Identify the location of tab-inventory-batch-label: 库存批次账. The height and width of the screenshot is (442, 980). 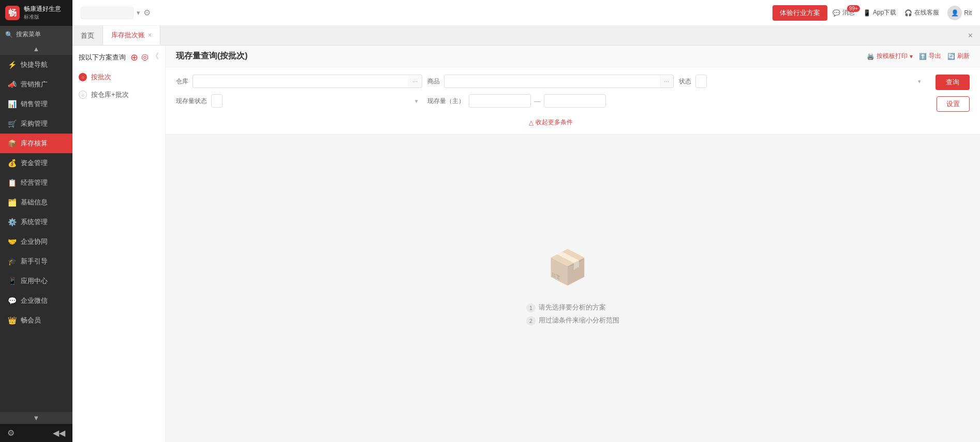
(128, 35).